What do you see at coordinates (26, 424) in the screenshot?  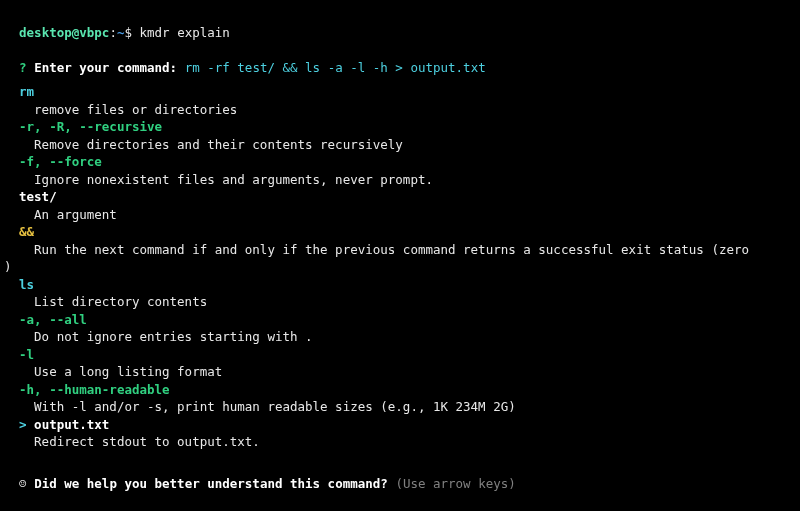 I see `redirect-icon: >` at bounding box center [26, 424].